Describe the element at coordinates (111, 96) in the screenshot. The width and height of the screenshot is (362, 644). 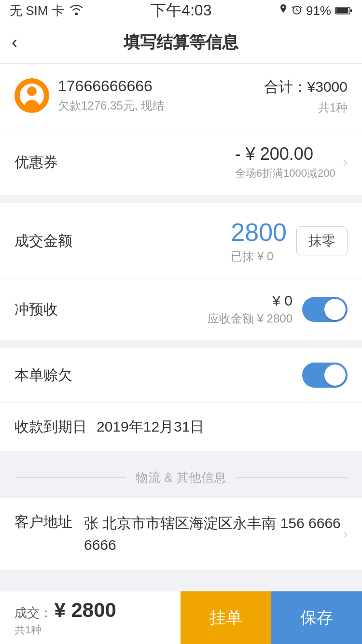
I see `customer-info: 17666666666 欠款1276.35元, 现结` at that location.